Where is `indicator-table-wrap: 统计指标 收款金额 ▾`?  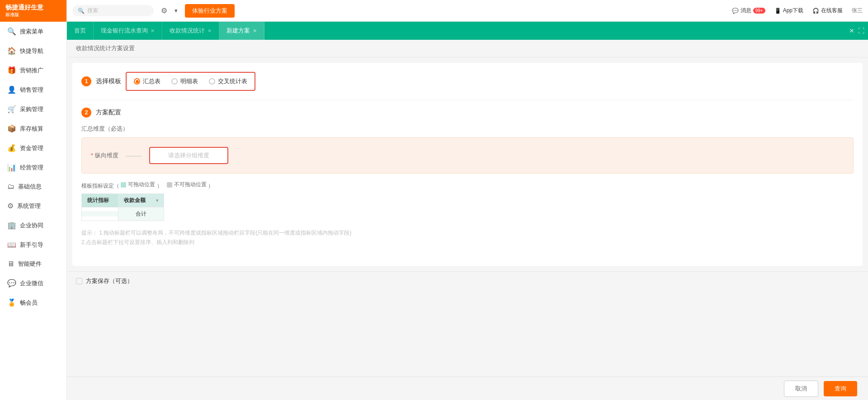 indicator-table-wrap: 统计指标 收款金额 ▾ is located at coordinates (467, 207).